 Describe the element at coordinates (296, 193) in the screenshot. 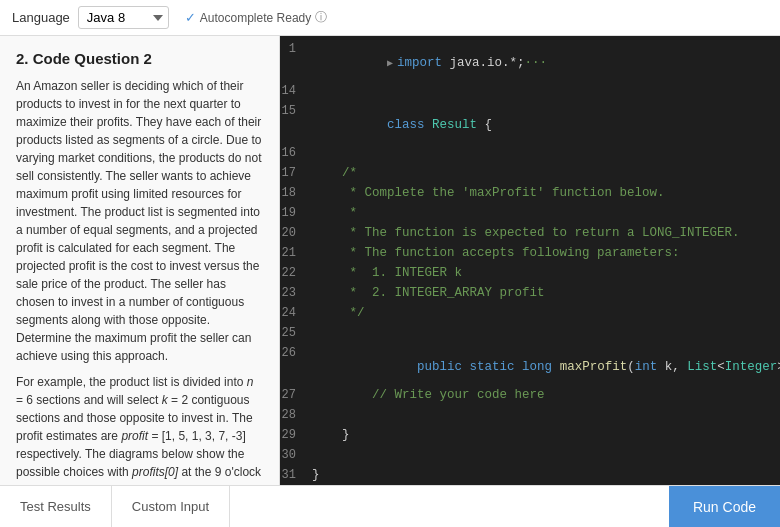

I see `line-num-18: 18` at that location.